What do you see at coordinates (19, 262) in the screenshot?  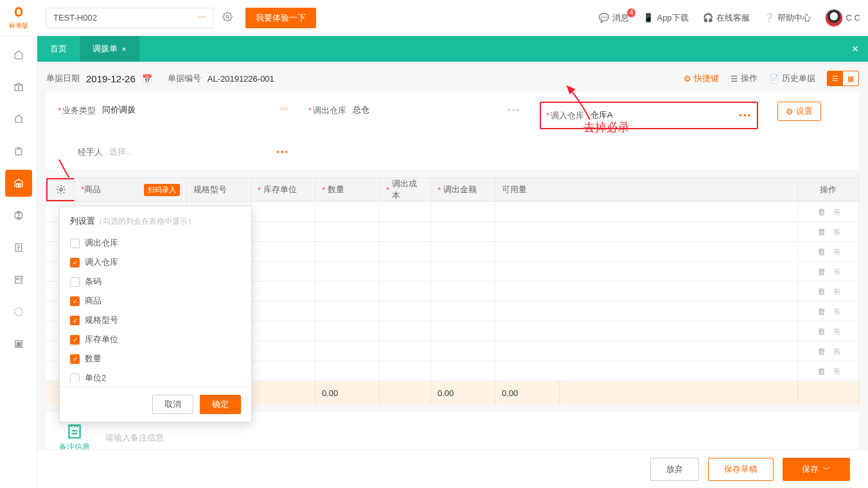 I see `left-sidebar: 新` at bounding box center [19, 262].